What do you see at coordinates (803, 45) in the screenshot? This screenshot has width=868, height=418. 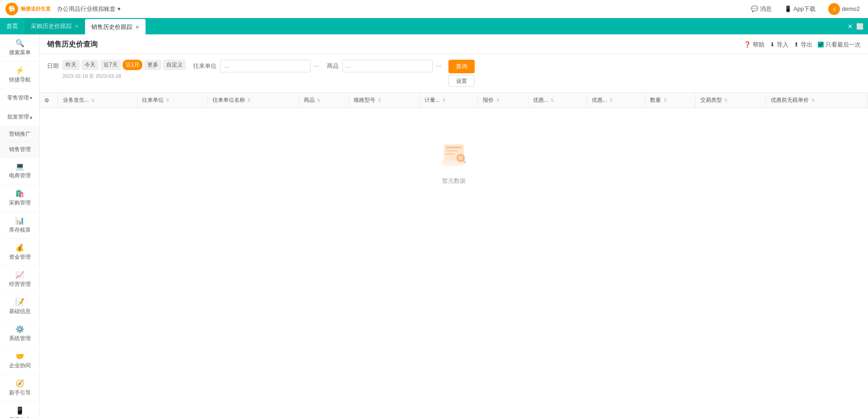 I see `export-button: ⬆ 导出` at bounding box center [803, 45].